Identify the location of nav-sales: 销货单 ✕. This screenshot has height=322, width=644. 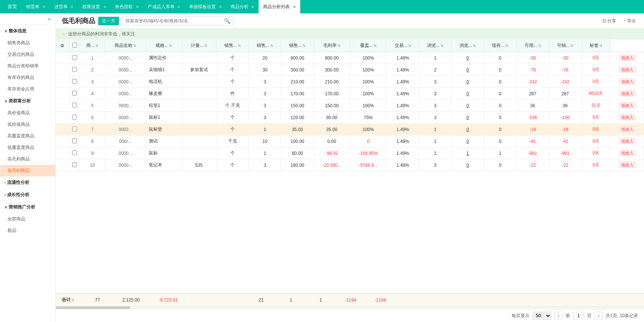
(36, 7).